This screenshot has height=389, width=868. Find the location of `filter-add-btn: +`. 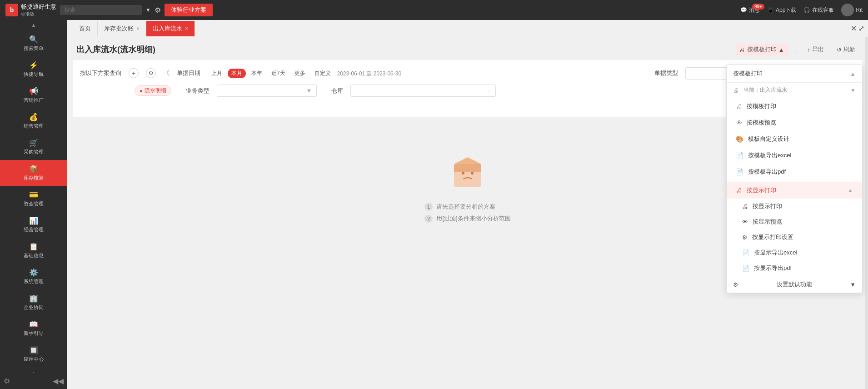

filter-add-btn: + is located at coordinates (134, 73).